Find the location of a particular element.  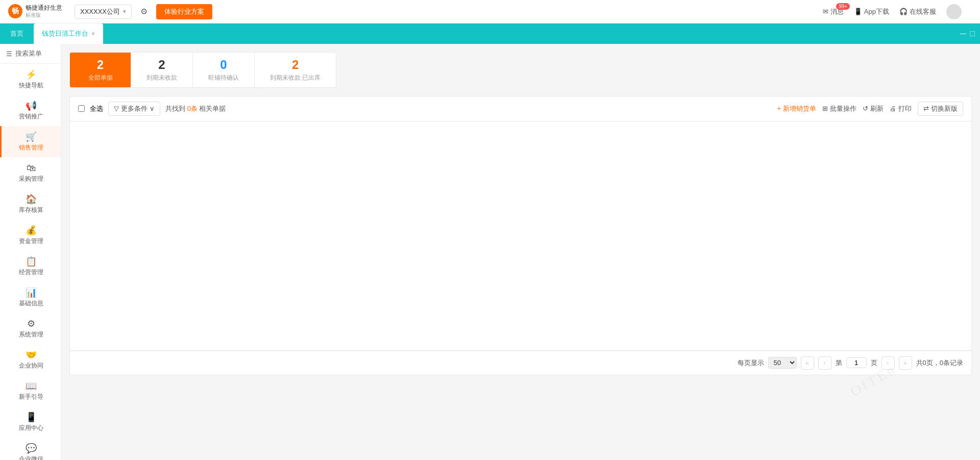

search-menu-item: ☰ 搜索菜单 is located at coordinates (31, 54).